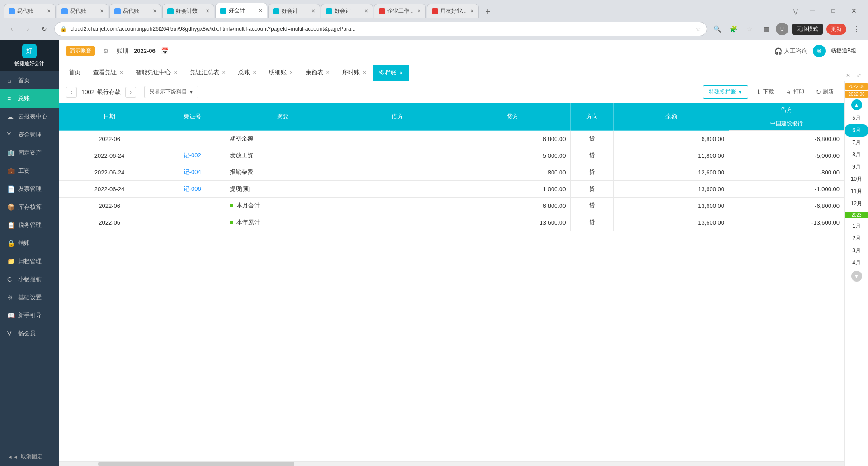  Describe the element at coordinates (766, 29) in the screenshot. I see `side-panel-icon: ▦` at that location.